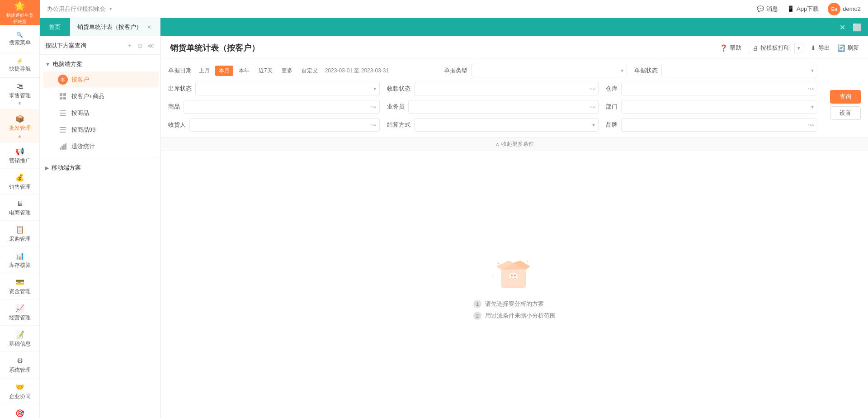 The height and width of the screenshot is (418, 868). I want to click on search-icon: 🔍, so click(20, 35).